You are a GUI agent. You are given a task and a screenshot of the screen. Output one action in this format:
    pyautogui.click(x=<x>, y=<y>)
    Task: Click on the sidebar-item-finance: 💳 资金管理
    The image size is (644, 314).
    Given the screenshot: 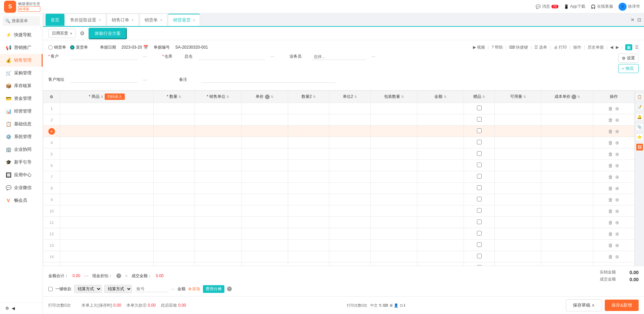 What is the action you would take?
    pyautogui.click(x=21, y=99)
    